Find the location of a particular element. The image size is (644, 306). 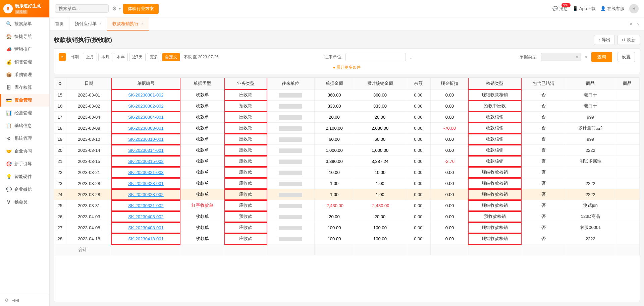

table-row: 16 2023-03-02 SK-20230302-002 收款单 预收款 33… is located at coordinates (347, 106).